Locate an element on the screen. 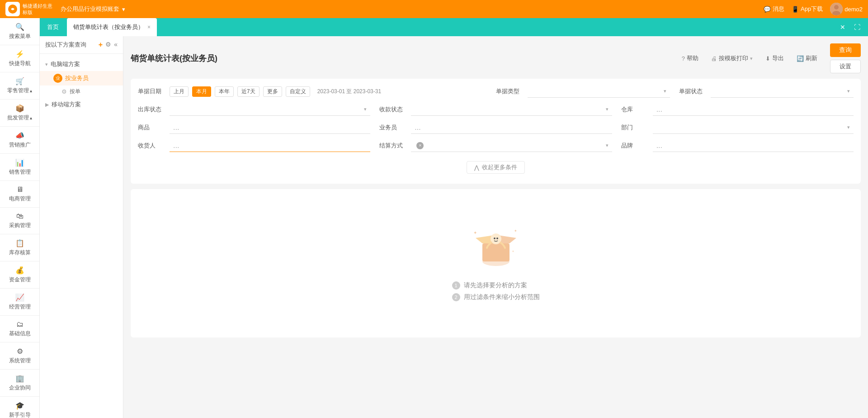 The image size is (868, 418). sidebar-item-retail: 🛒 零售管理 ▴ is located at coordinates (20, 86).